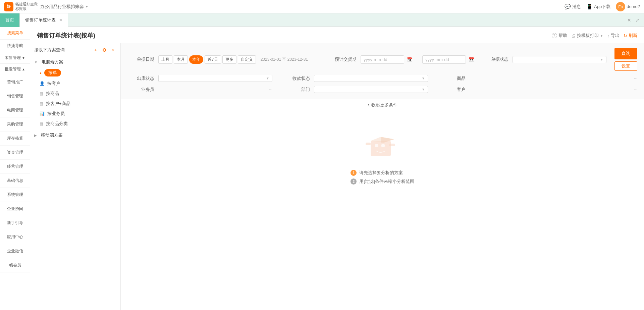  What do you see at coordinates (75, 94) in the screenshot?
I see `tree-item-by-product: ▦ 按商品` at bounding box center [75, 94].